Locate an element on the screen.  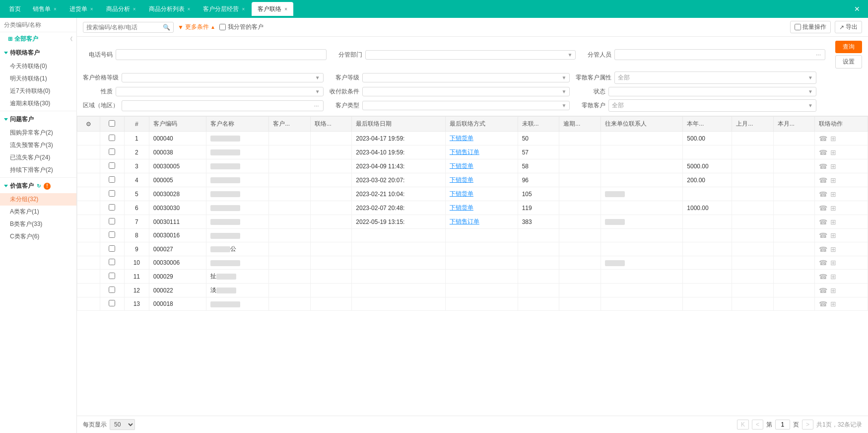
manager-select: ··· is located at coordinates (720, 55).